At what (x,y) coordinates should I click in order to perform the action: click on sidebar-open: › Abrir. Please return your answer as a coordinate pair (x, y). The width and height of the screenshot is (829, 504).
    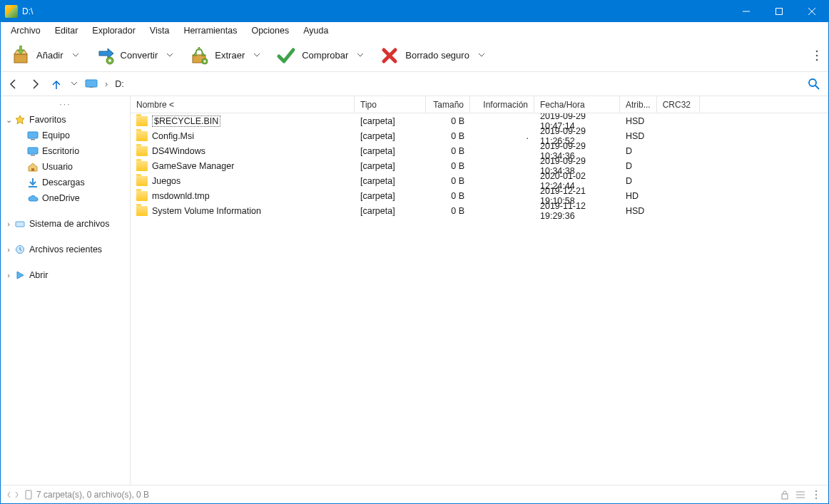
    Looking at the image, I should click on (66, 275).